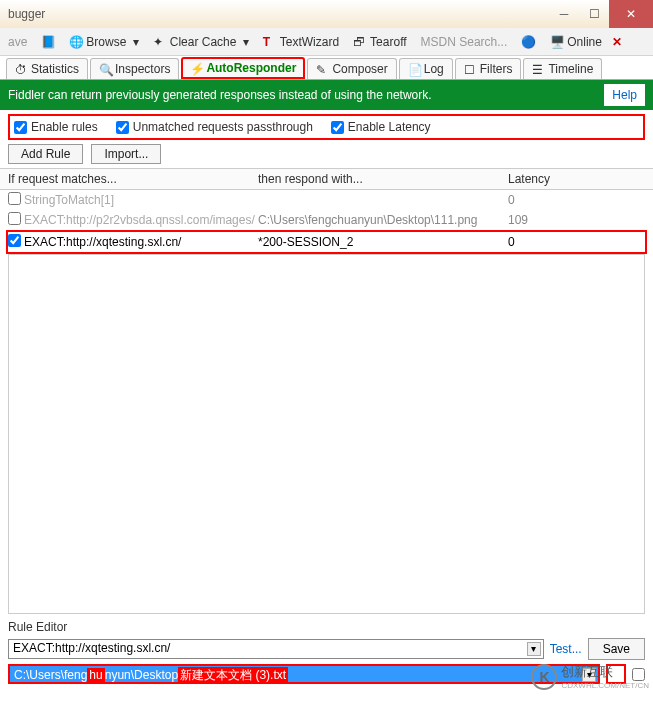 The height and width of the screenshot is (708, 653). Describe the element at coordinates (594, 14) in the screenshot. I see `maximize-button: ☐` at that location.